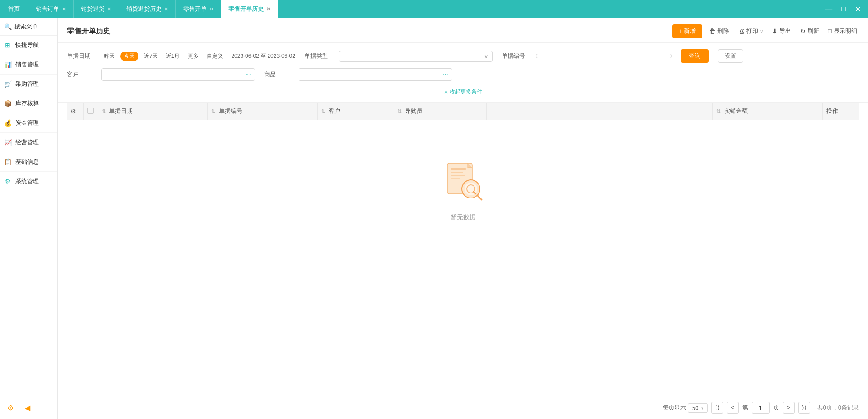  I want to click on sidebar-item-system-mgmt: ⚙ 系统管理, so click(29, 182).